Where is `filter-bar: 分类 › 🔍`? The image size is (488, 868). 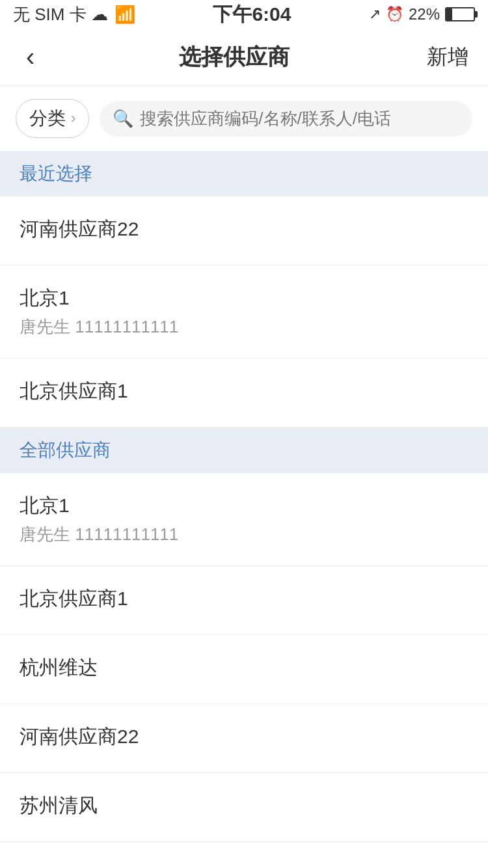
filter-bar: 分类 › 🔍 is located at coordinates (244, 118).